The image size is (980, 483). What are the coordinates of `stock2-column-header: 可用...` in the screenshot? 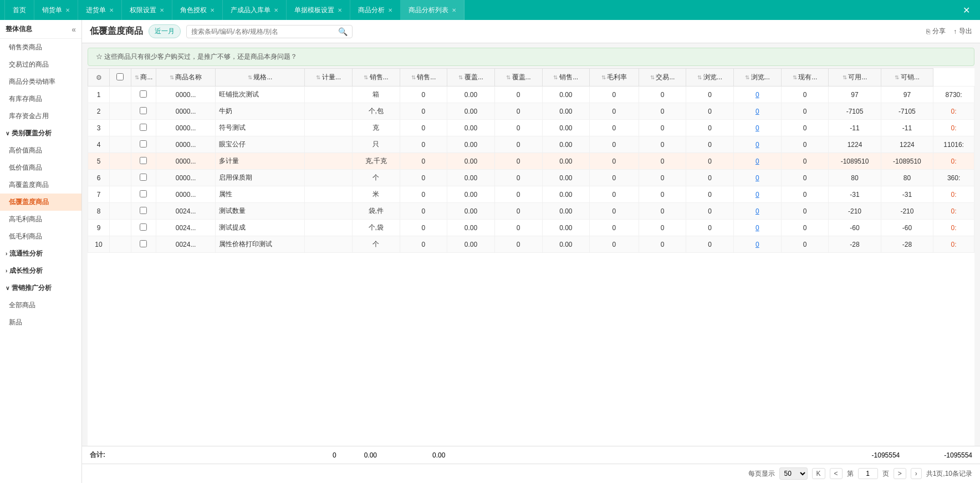 It's located at (855, 78).